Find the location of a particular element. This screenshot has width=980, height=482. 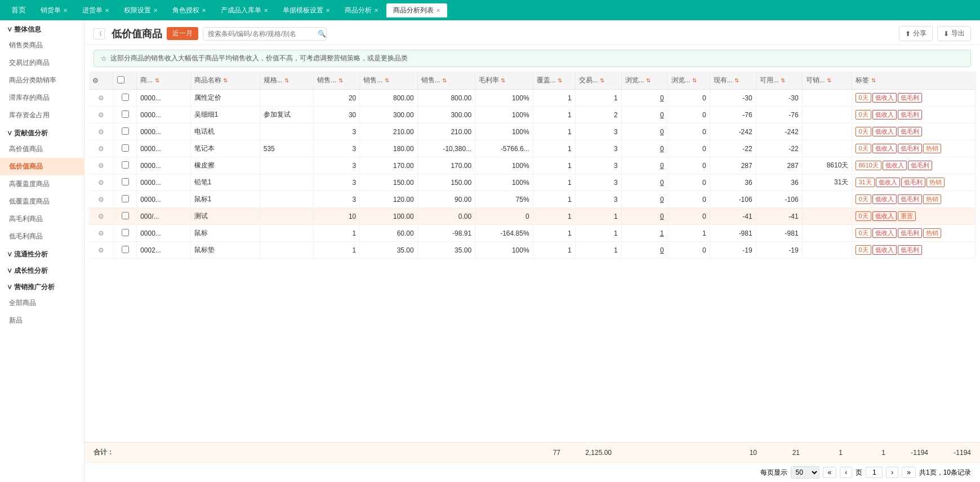

nav-product-analysis: 商品分析 ✕ is located at coordinates (362, 10).